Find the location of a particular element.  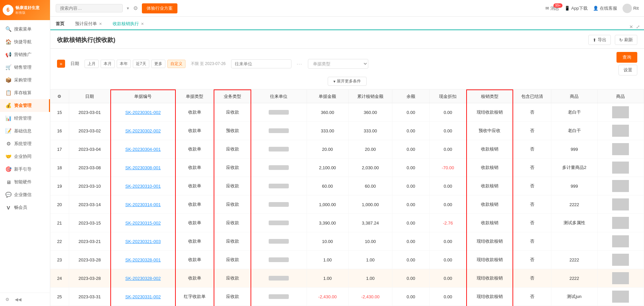

notification-button: ✉ 消息 99+ is located at coordinates (552, 8).